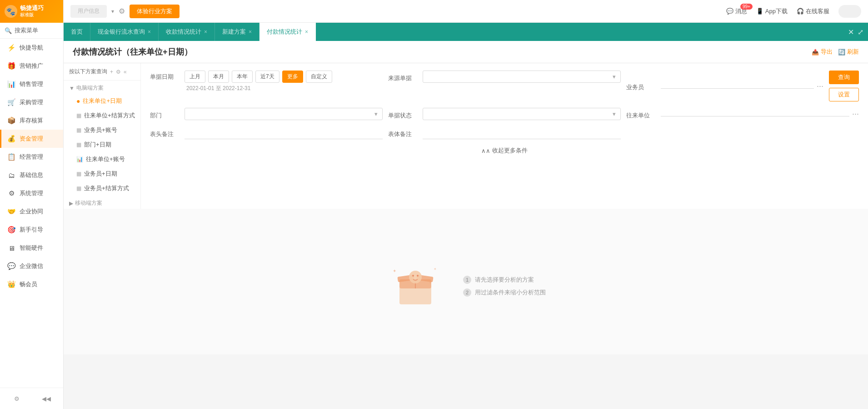 This screenshot has height=409, width=868. What do you see at coordinates (844, 95) in the screenshot?
I see `setting-btn: 设置` at bounding box center [844, 95].